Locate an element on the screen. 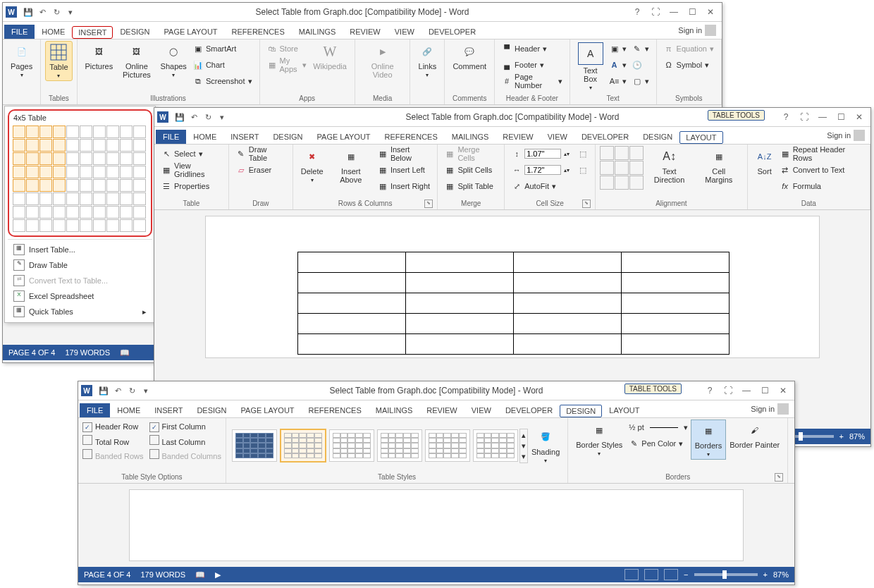 The height and width of the screenshot is (588, 874). view-gridlines-button: ▦View Gridlines is located at coordinates (192, 170).